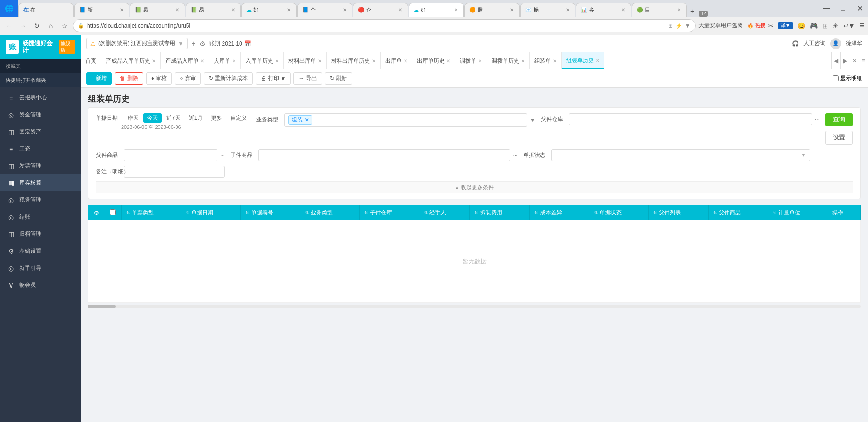  I want to click on tab-zaizai: 在 在, so click(46, 10).